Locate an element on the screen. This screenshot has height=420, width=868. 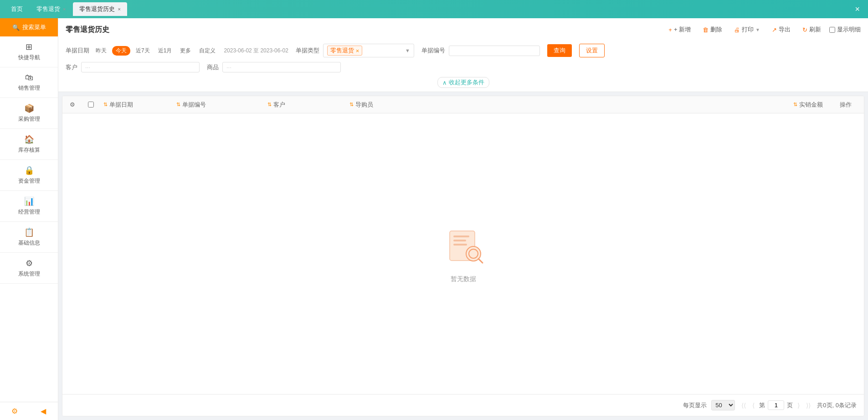
sidebar-item-finance-label: 资金管理 is located at coordinates (29, 181).